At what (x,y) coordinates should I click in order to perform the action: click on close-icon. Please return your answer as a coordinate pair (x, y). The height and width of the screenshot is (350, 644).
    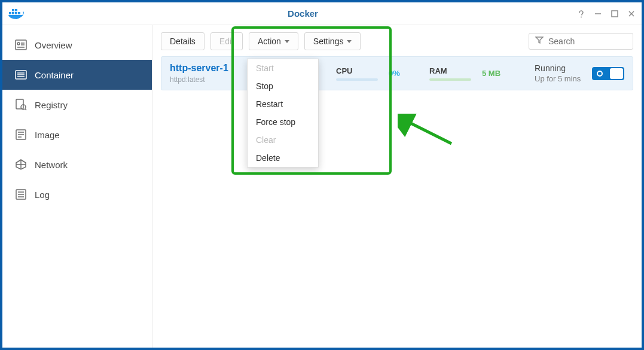
    Looking at the image, I should click on (631, 14).